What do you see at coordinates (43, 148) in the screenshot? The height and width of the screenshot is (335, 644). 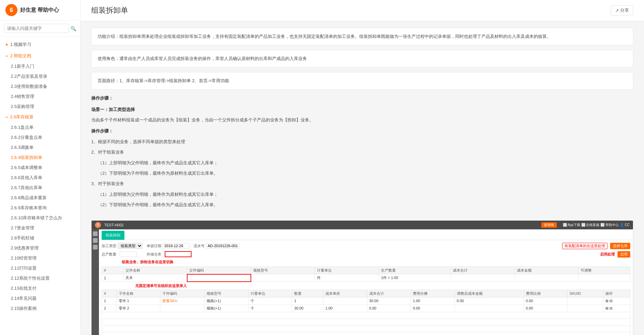 I see `sidebar-item-2-6-3: 2.6.3调拨单` at bounding box center [43, 148].